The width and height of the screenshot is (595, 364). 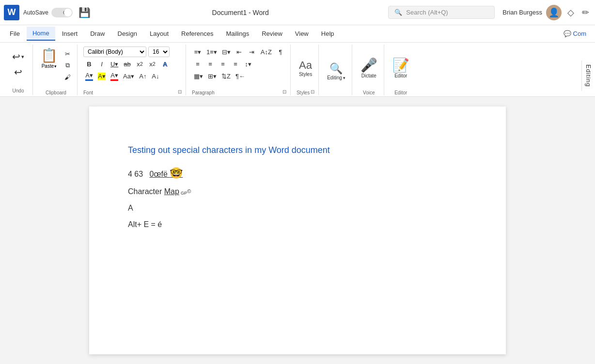 I want to click on save-button: 💾, so click(x=84, y=13).